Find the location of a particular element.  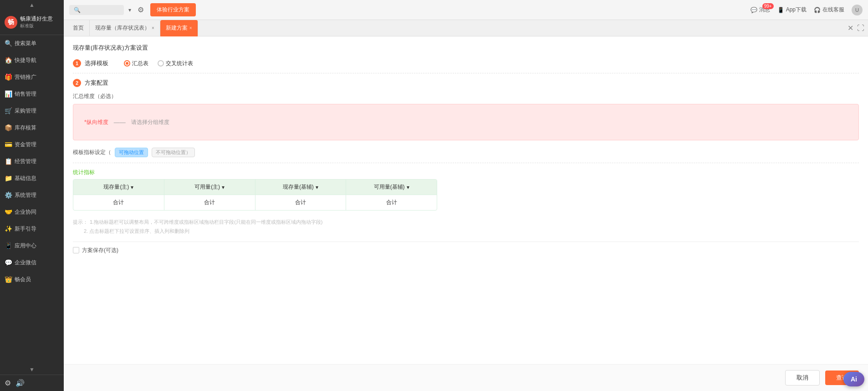

gift-icon: 🎁 is located at coordinates (8, 77).